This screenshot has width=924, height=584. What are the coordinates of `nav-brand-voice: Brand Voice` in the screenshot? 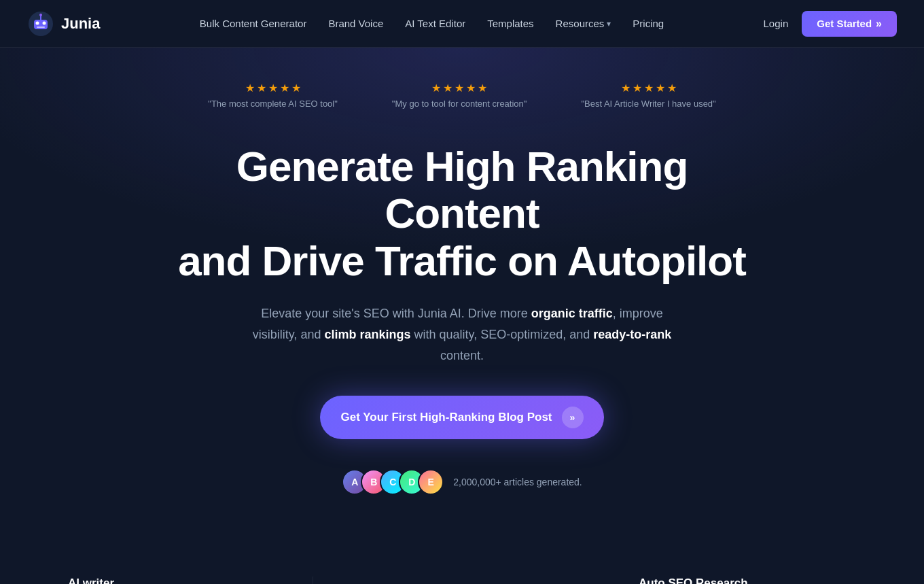 It's located at (356, 23).